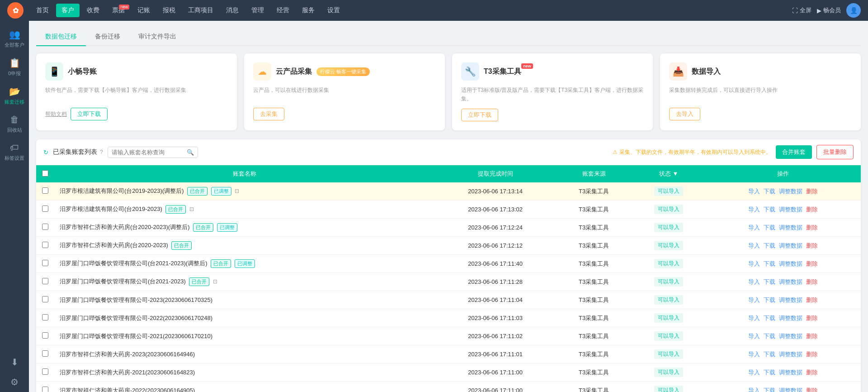 The width and height of the screenshot is (868, 392). I want to click on nav-customer: 客户, so click(68, 10).